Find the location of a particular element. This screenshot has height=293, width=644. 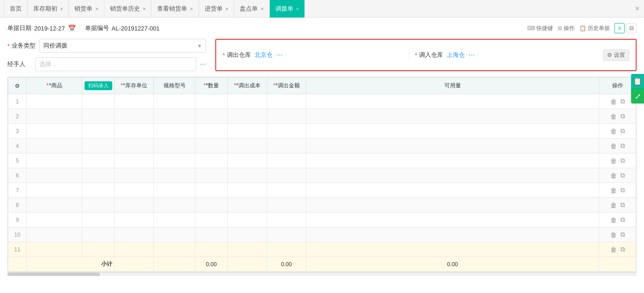

col-gear-header: ⚙ is located at coordinates (18, 86).